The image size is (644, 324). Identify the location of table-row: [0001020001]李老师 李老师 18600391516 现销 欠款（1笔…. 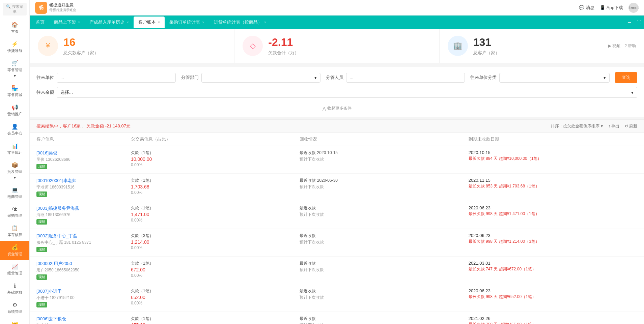
(337, 187).